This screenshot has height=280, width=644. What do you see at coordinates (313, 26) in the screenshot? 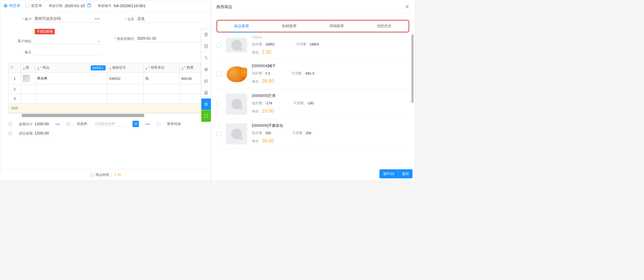
I see `recommend-tabs: 新品推荐 热销推荐 滞销推荐 浏览历史` at bounding box center [313, 26].